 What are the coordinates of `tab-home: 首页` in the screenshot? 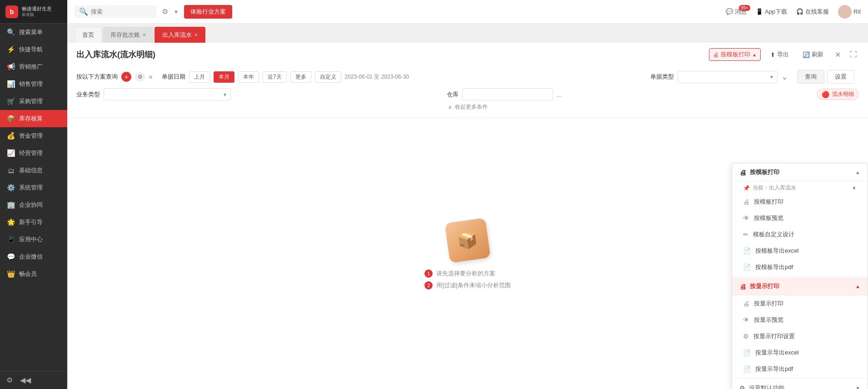 It's located at (88, 35).